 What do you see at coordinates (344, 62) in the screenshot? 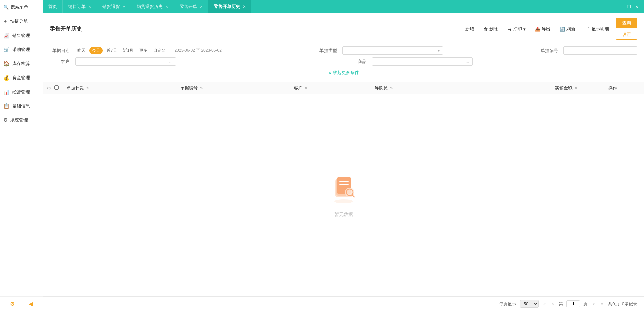
I see `filter-row-2: 客户 ... 商品 ...` at bounding box center [344, 62].